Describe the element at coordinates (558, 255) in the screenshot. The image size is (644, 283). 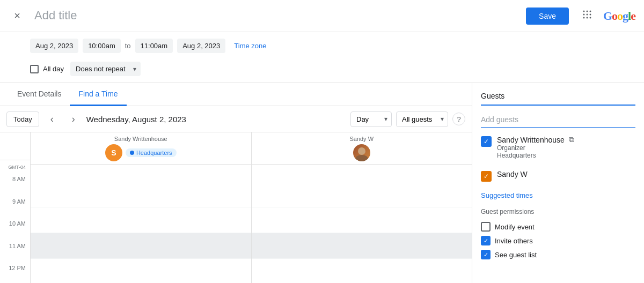
I see `permission-item-2: ✓ See guest list` at that location.